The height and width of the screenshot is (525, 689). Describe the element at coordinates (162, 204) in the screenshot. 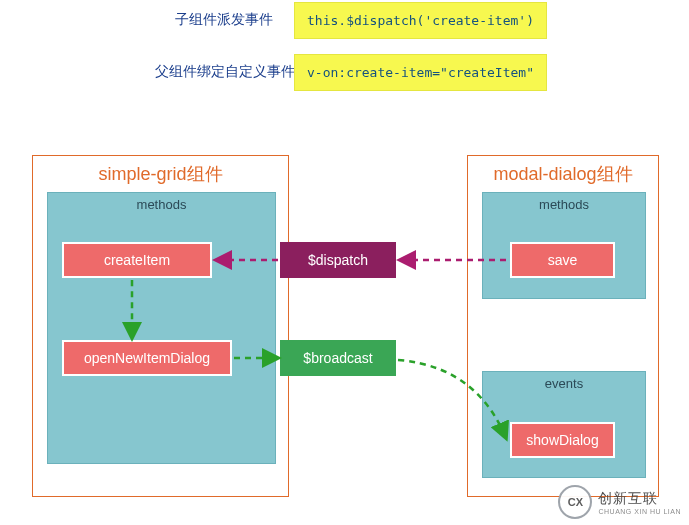

I see `panel-title-methods-left: methods` at that location.